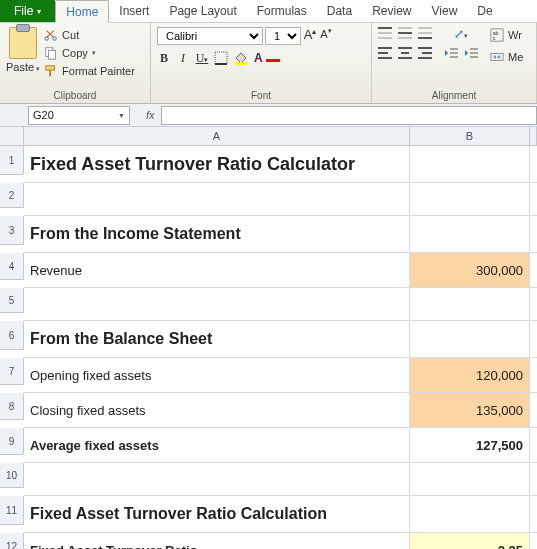  What do you see at coordinates (310, 35) in the screenshot?
I see `increase-font-button: A▴` at bounding box center [310, 35].